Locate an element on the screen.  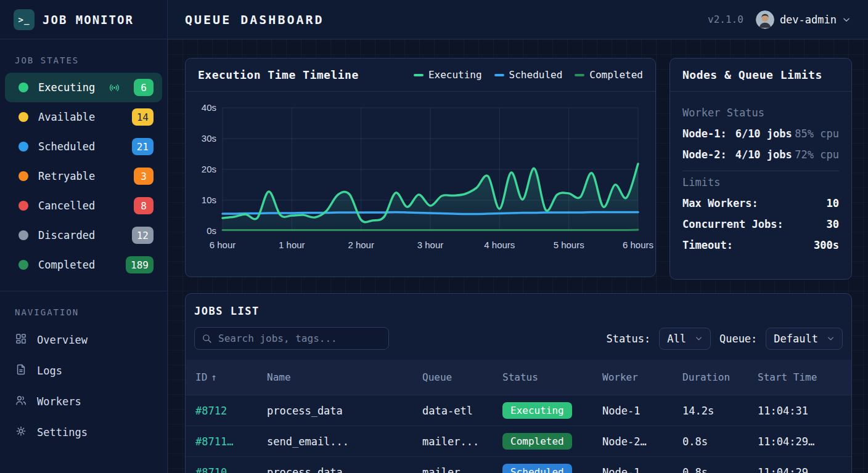
state-label: Scheduled is located at coordinates (67, 147).